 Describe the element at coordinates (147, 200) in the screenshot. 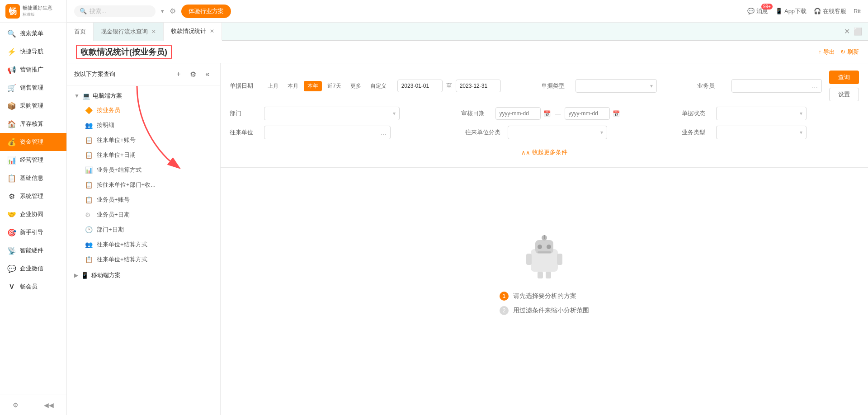

I see `scheme-item-salesperson-account: 📋 业务员+账号` at that location.